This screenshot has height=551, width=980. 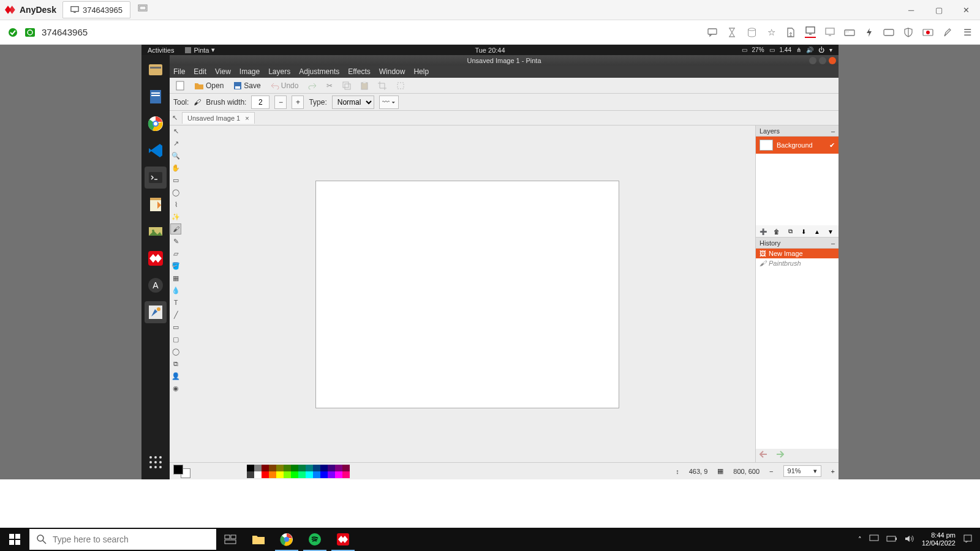 I want to click on task-view, so click(x=230, y=539).